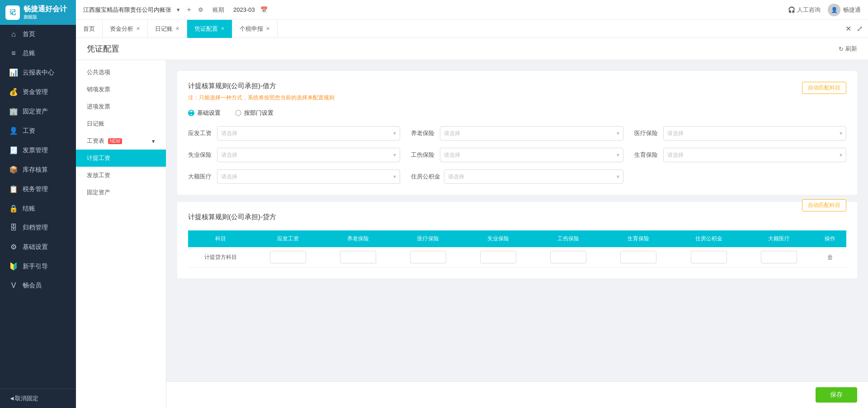  What do you see at coordinates (190, 113) in the screenshot?
I see `radio-basic-dot` at bounding box center [190, 113].